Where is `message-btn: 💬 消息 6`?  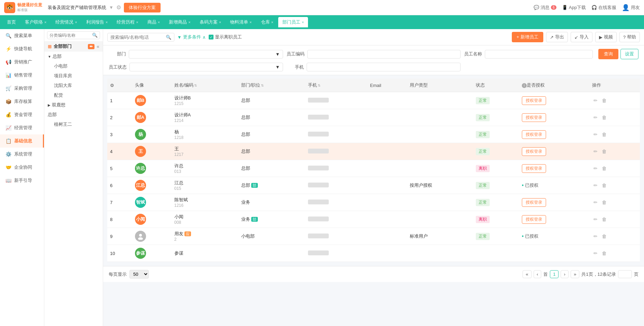
message-btn: 💬 消息 6 is located at coordinates (545, 8).